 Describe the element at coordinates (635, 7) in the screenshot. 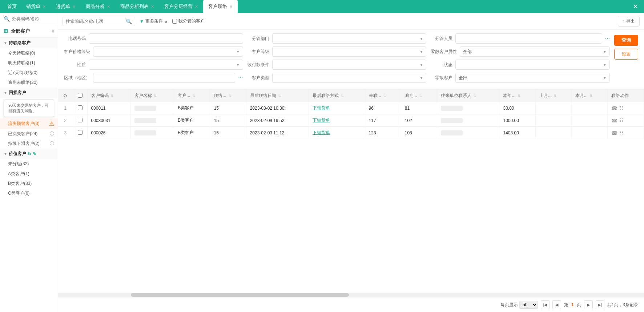

I see `window-close-button: ✕` at that location.